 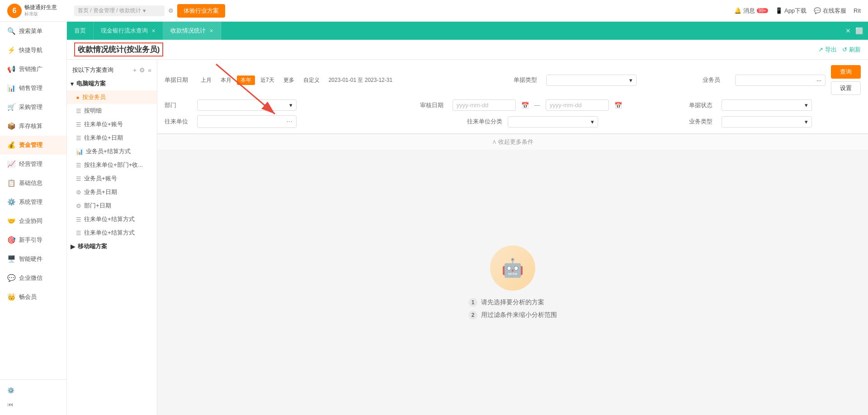 I want to click on customer-category-select: ▾, so click(x=553, y=122).